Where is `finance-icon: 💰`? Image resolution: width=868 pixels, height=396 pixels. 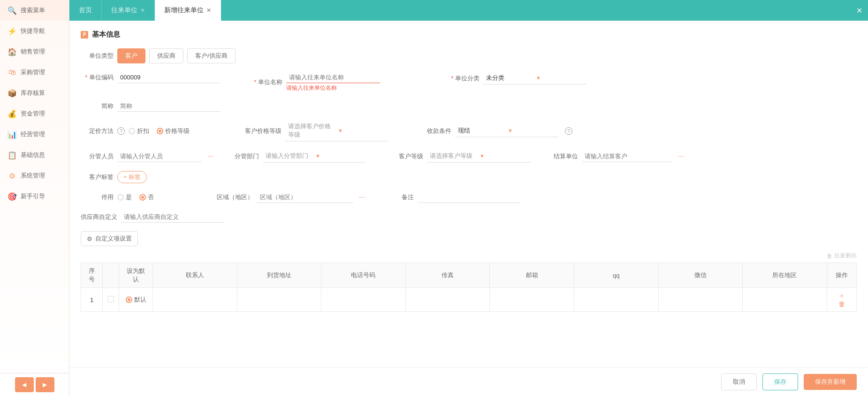
finance-icon: 💰 is located at coordinates (12, 114).